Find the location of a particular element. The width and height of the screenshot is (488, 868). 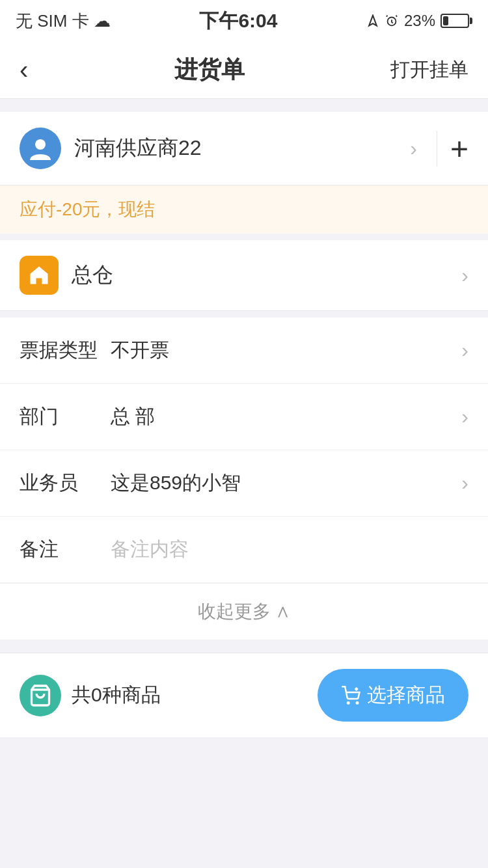

invoice-type-value: 不开票 is located at coordinates (282, 350).